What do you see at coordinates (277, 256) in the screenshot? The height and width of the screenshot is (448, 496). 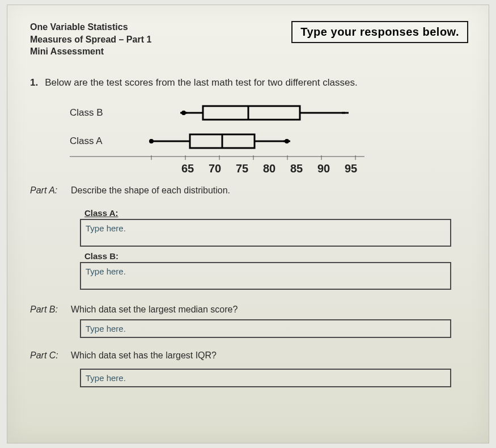 I see `class-b-answer-label: Class B:` at bounding box center [277, 256].